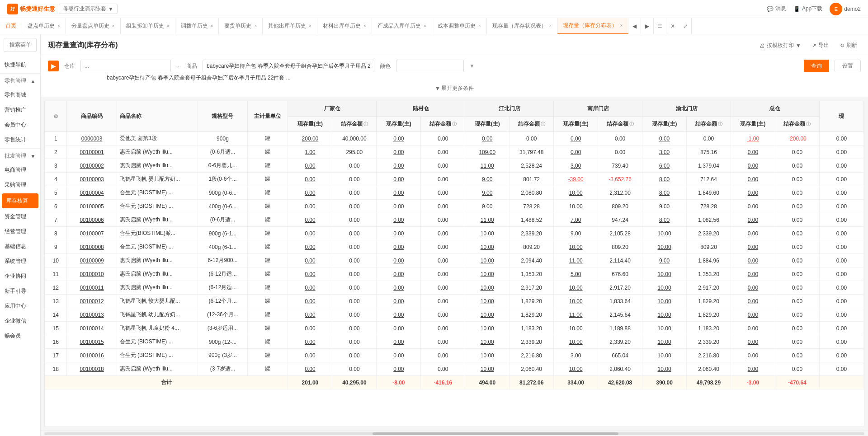  What do you see at coordinates (148, 26) in the screenshot?
I see `tab-assembly-history: 组装拆卸单历史 ×` at bounding box center [148, 26].